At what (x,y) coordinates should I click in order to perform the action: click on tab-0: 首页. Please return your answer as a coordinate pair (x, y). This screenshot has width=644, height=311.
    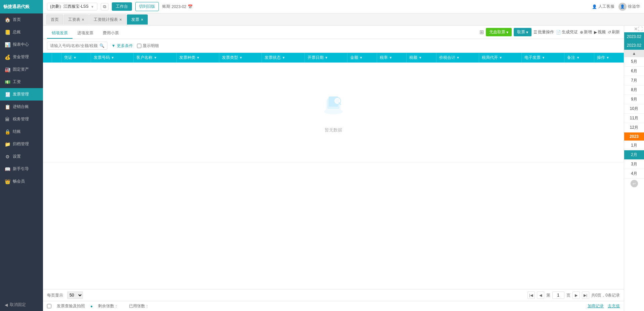
    Looking at the image, I should click on (55, 20).